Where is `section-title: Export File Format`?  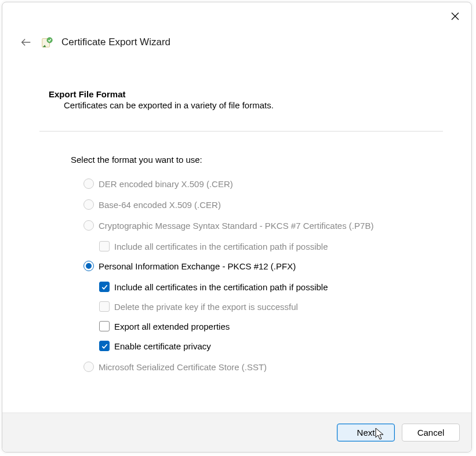
section-title: Export File Format is located at coordinates (241, 94).